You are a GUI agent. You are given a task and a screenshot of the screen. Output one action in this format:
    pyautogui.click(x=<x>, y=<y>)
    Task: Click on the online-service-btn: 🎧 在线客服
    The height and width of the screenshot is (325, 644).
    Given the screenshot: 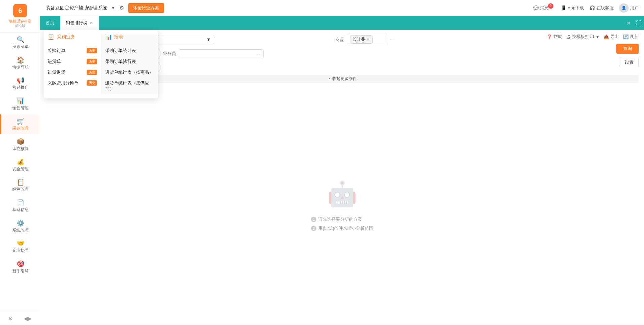 What is the action you would take?
    pyautogui.click(x=602, y=8)
    